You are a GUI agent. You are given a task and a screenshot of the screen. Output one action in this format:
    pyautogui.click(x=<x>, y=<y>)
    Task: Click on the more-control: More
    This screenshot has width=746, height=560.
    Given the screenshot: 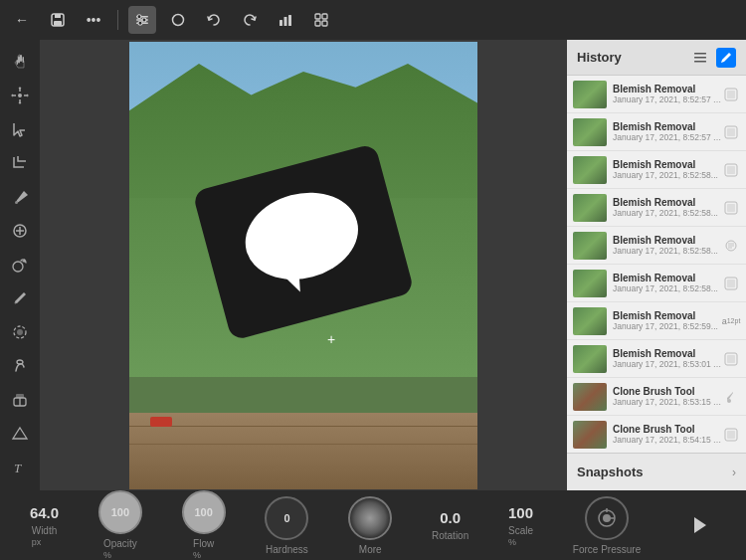 What is the action you would take?
    pyautogui.click(x=370, y=525)
    